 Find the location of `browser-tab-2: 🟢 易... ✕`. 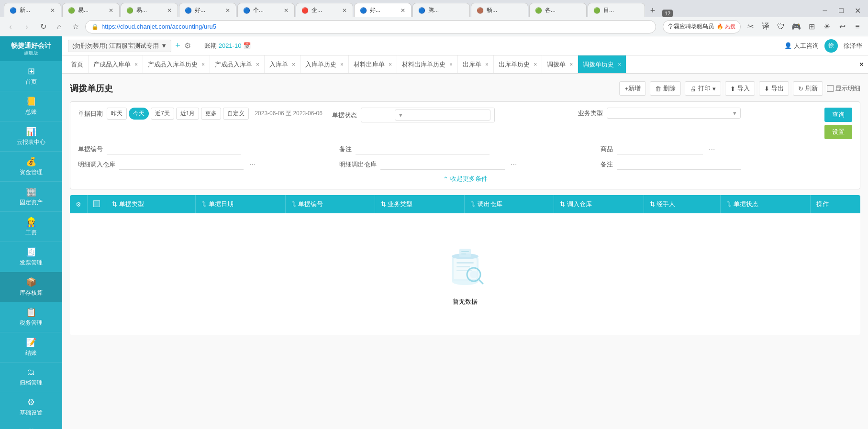

browser-tab-2: 🟢 易... ✕ is located at coordinates (91, 10).